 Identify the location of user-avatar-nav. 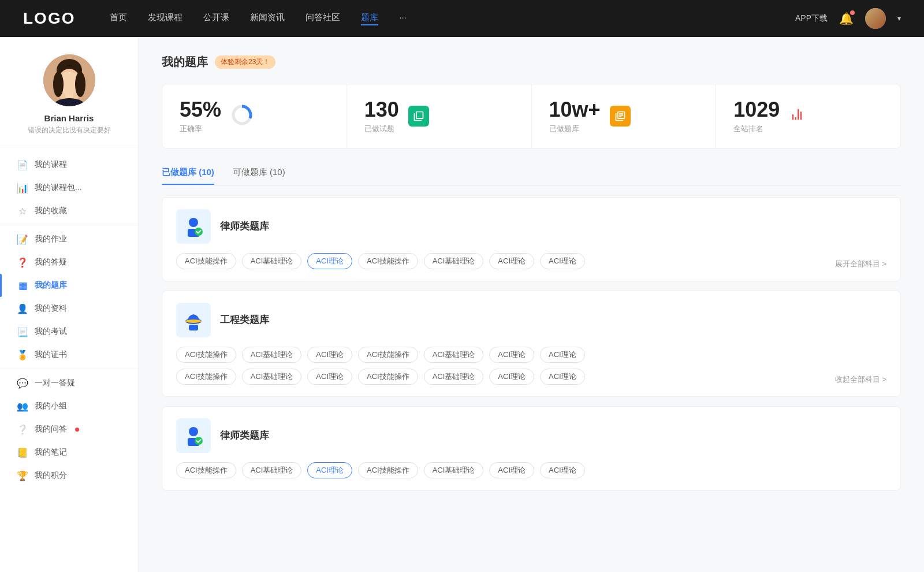
(875, 18).